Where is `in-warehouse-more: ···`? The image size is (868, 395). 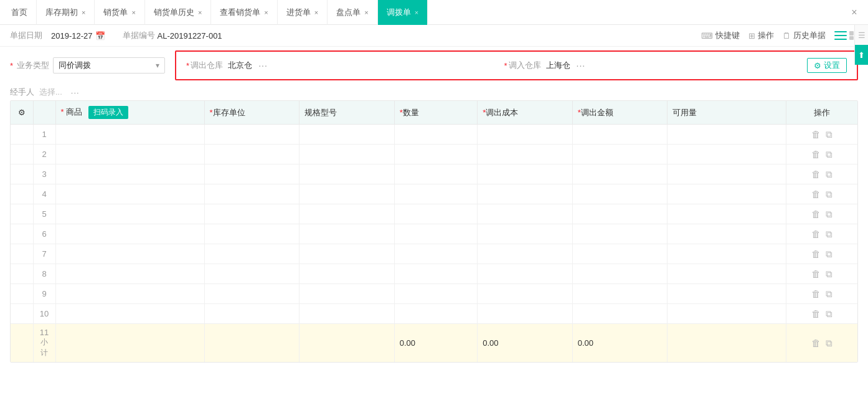 in-warehouse-more: ··· is located at coordinates (582, 65).